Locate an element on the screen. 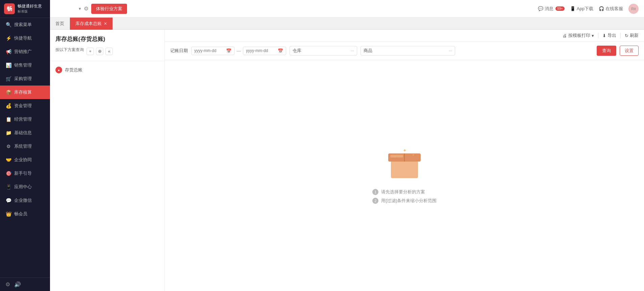  left-panel-header: 库存总账(存货总账) 按以下方案查询 + ⊕ « is located at coordinates (107, 45).